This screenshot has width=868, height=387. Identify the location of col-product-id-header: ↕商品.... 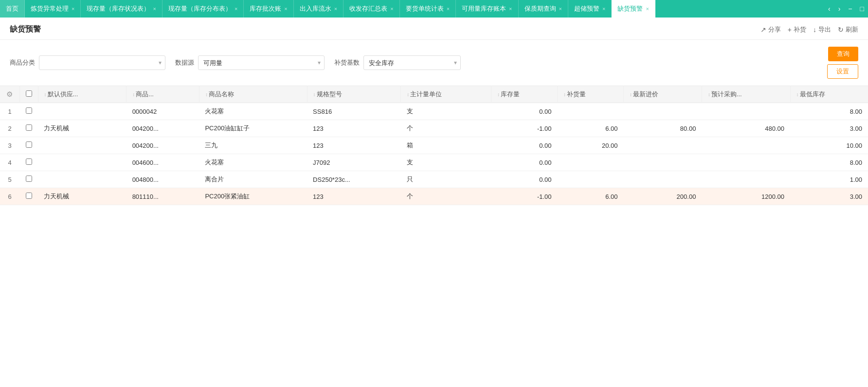
(163, 94).